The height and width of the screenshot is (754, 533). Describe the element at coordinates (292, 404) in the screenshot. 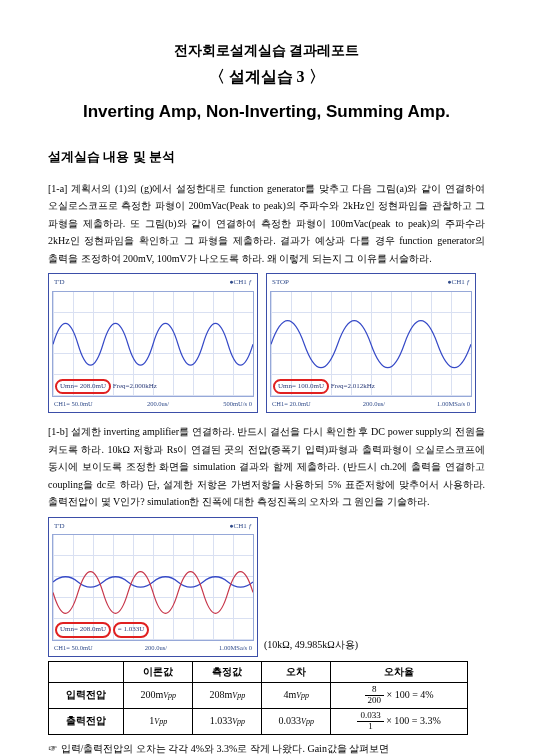

I see `scope-bot-left: CH1= 20.0mU` at that location.